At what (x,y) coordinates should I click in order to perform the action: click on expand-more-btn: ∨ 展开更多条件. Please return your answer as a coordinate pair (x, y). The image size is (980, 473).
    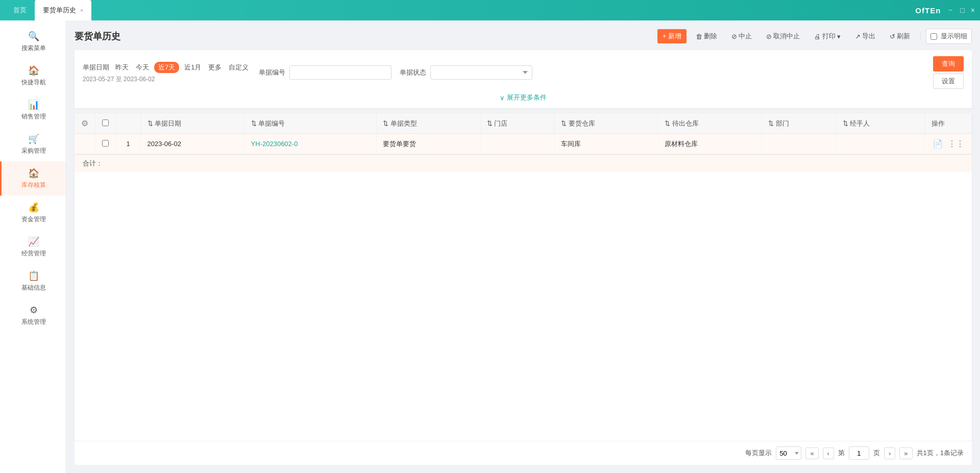
    Looking at the image, I should click on (523, 98).